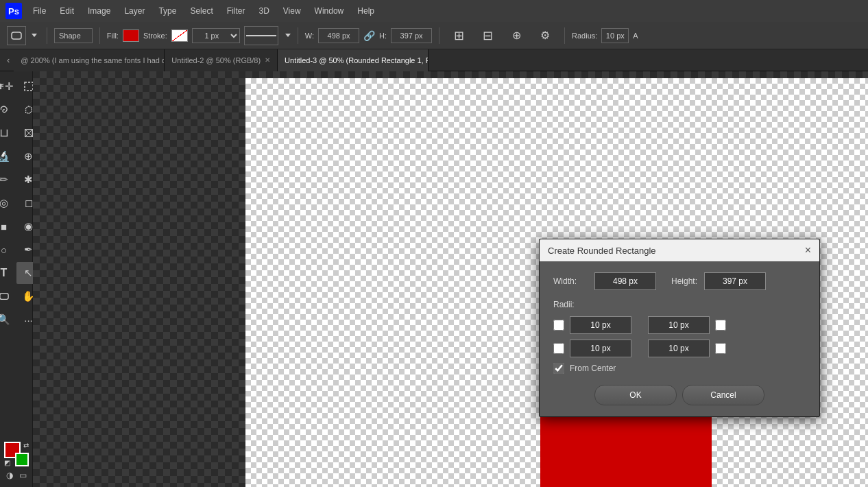  What do you see at coordinates (8, 250) in the screenshot?
I see `dodge-tool: ○` at bounding box center [8, 250].